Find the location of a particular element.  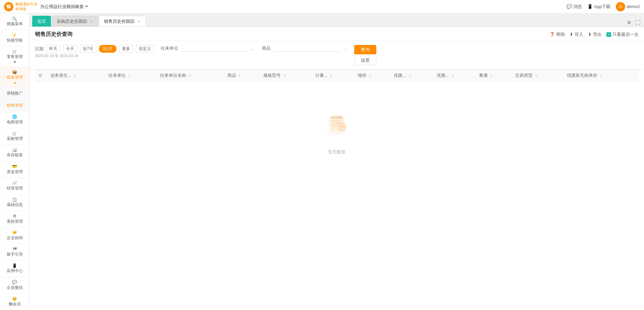

date-btn-more: 更多 is located at coordinates (126, 49).